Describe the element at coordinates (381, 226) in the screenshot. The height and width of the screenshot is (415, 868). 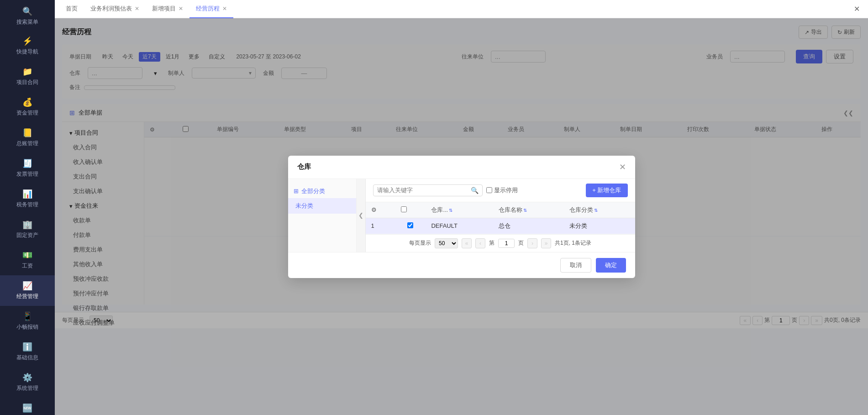
I see `row-index: 1` at that location.